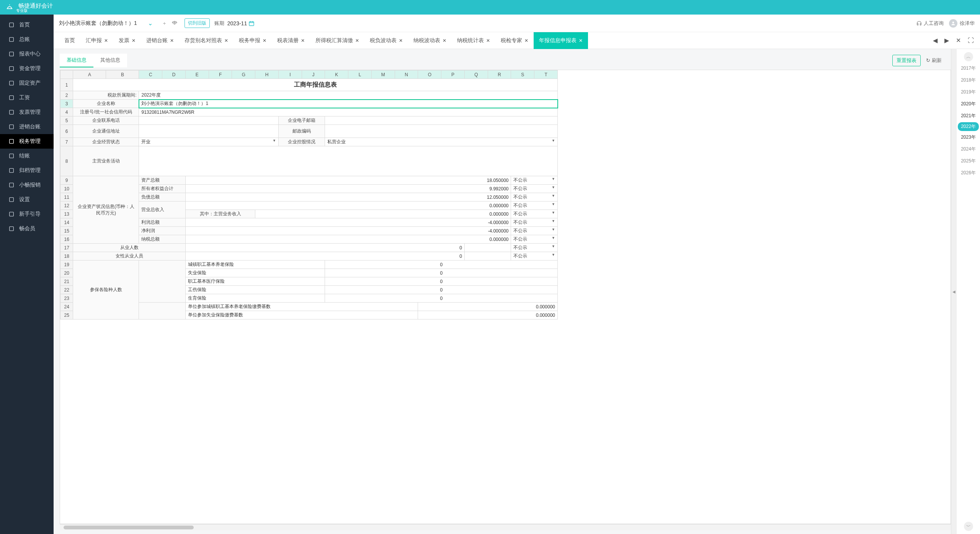 The height and width of the screenshot is (534, 980). What do you see at coordinates (67, 180) in the screenshot?
I see `row-head: 9` at bounding box center [67, 180].